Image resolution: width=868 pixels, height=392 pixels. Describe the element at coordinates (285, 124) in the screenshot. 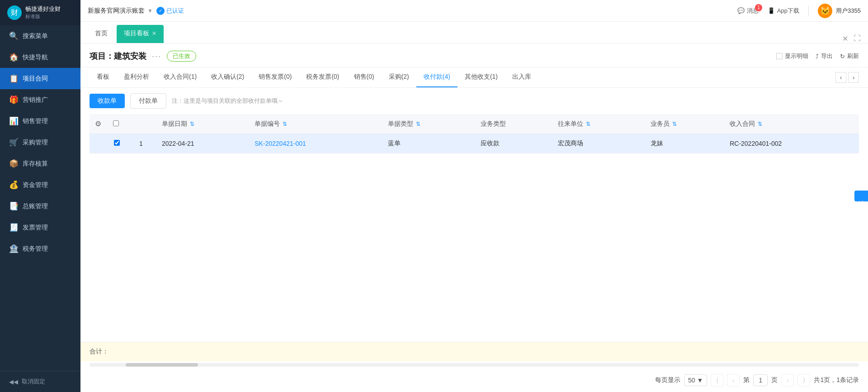

I see `sort-code-icon: ⇅` at that location.